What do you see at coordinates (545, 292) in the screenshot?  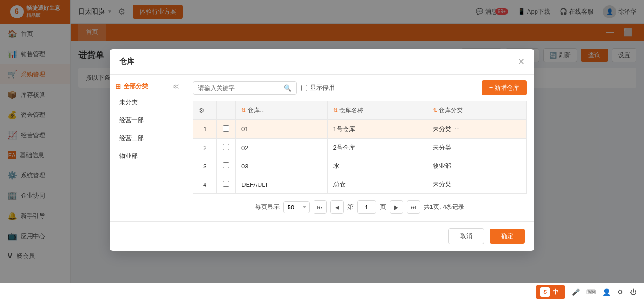 I see `brand-icon: S` at bounding box center [545, 292].